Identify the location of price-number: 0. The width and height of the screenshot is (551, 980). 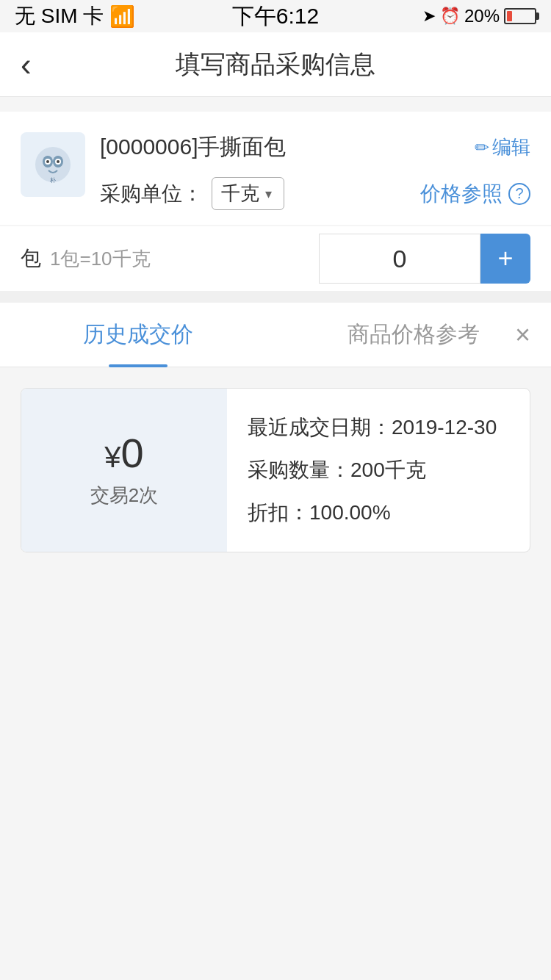
(132, 453).